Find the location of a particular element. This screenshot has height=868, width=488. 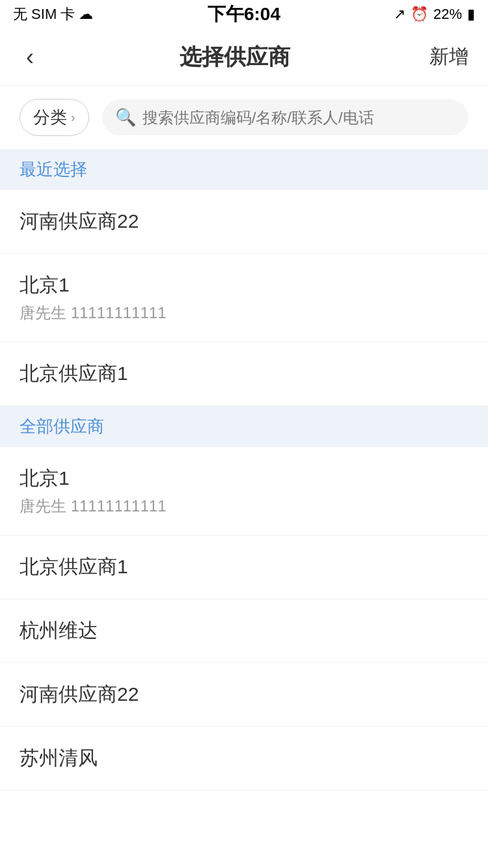

search-icon: 🔍 is located at coordinates (126, 117).